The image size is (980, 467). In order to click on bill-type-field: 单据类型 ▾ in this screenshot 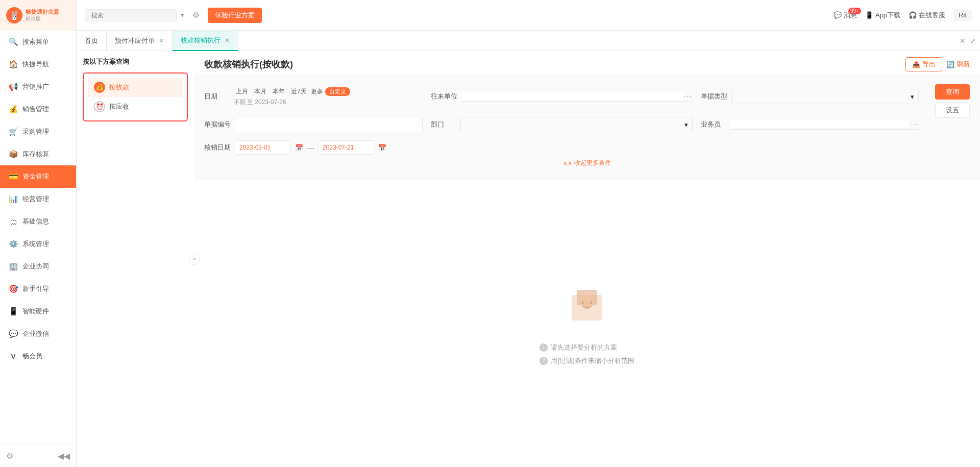, I will do `click(810, 96)`.